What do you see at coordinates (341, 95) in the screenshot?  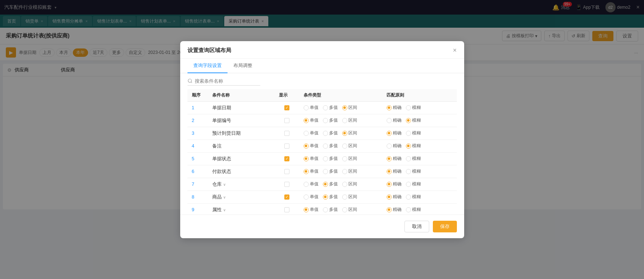 I see `col-header-type: 条件类型` at bounding box center [341, 95].